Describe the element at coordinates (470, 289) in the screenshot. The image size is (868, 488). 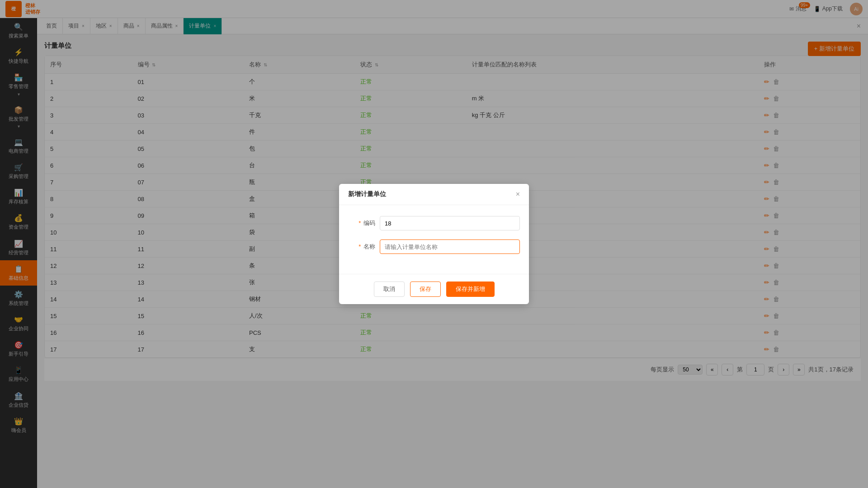
I see `save-new-button: 保存并新增` at that location.